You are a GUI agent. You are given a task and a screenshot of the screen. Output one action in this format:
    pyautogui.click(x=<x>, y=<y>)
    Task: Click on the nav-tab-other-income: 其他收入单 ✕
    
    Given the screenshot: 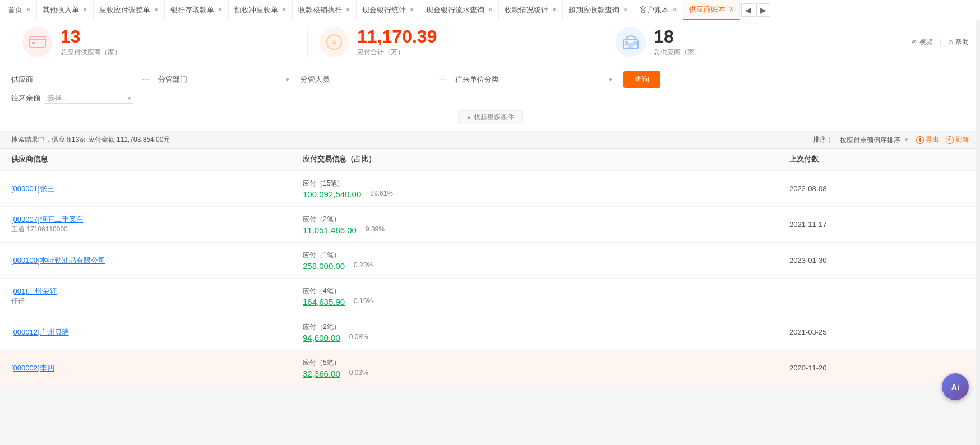 What is the action you would take?
    pyautogui.click(x=65, y=10)
    